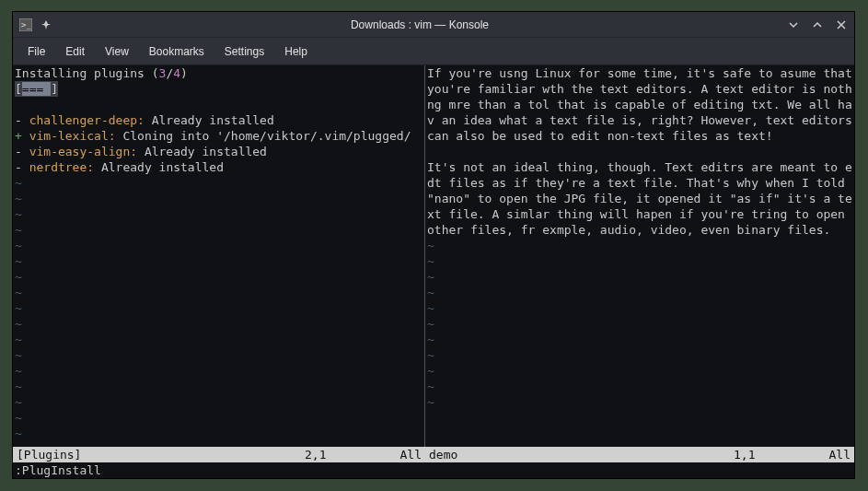 Image resolution: width=868 pixels, height=491 pixels. What do you see at coordinates (26, 25) in the screenshot?
I see `terminal-icon: >_` at bounding box center [26, 25].